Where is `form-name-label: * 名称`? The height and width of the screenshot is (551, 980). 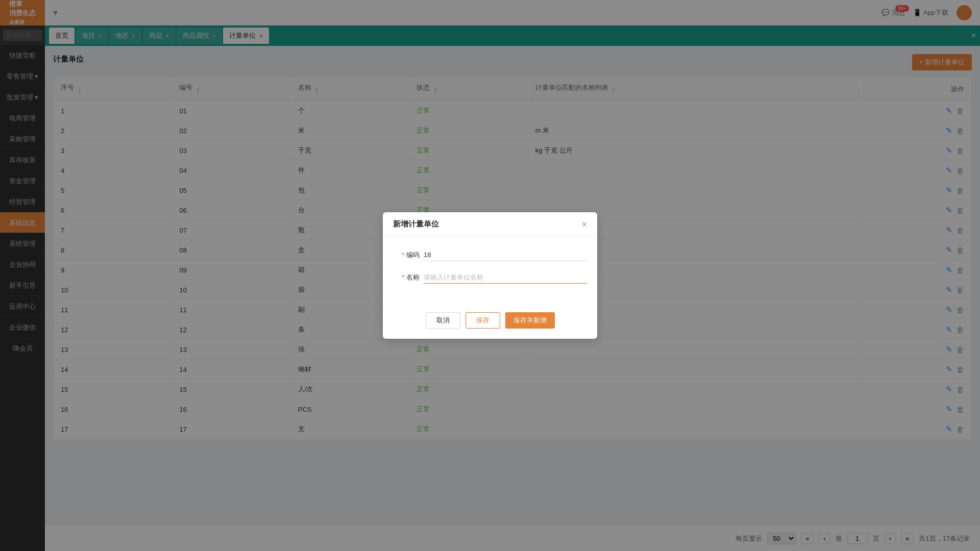 form-name-label: * 名称 is located at coordinates (408, 278).